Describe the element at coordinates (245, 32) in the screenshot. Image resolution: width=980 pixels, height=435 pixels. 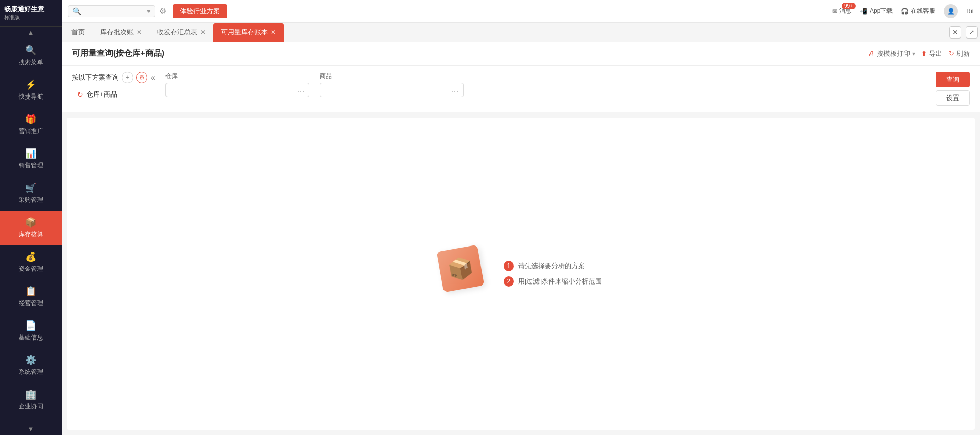
I see `tab-available-ledger-label: 可用量库存账本` at that location.